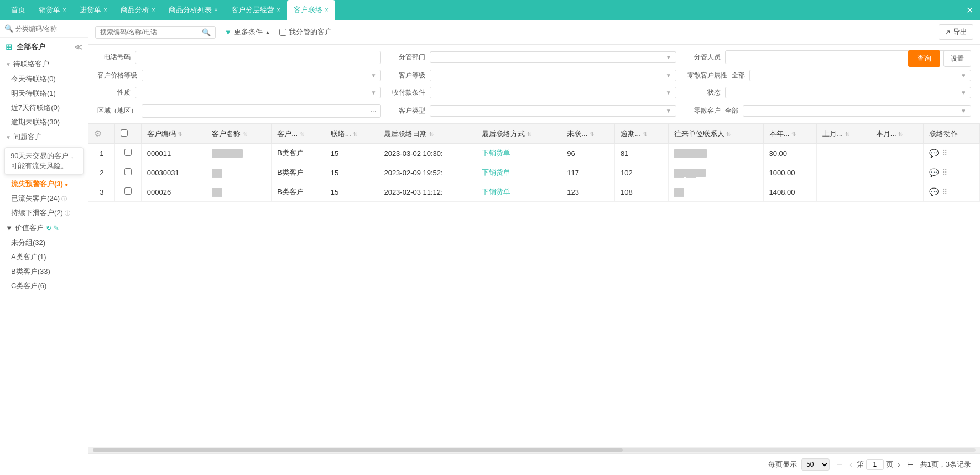 The width and height of the screenshot is (980, 475). I want to click on filter-region-select: ···, so click(261, 111).